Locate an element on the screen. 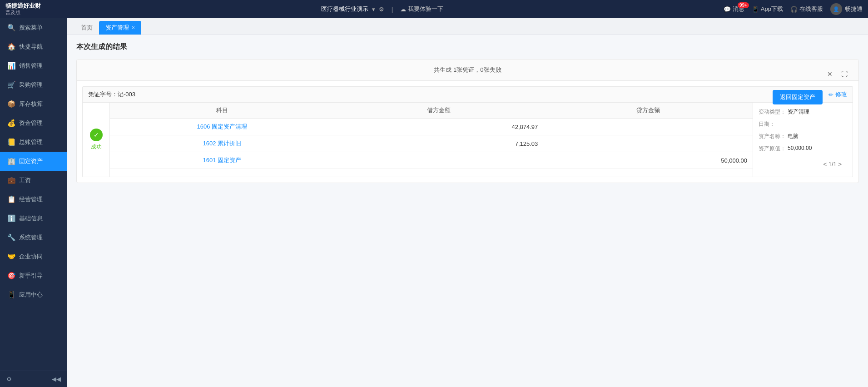 This screenshot has width=868, height=387. message-badge: 99+ is located at coordinates (743, 5).